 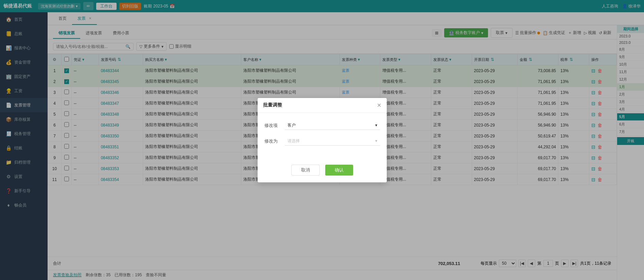 I want to click on modal-confirm-btn: 确认, so click(x=339, y=170).